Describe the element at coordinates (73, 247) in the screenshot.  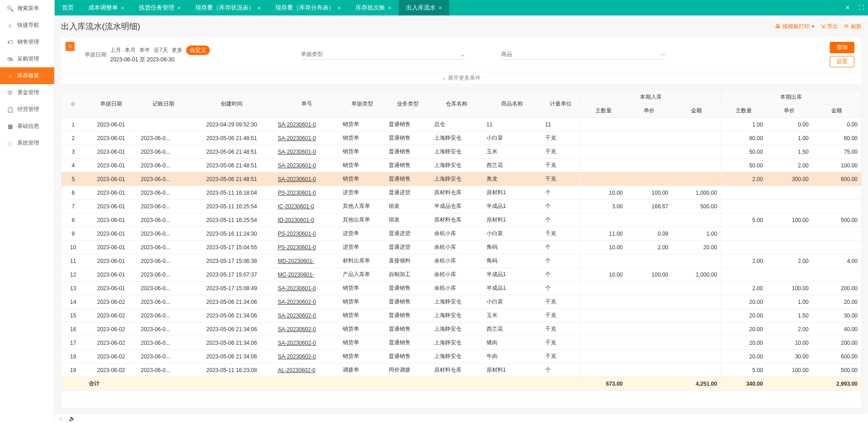
I see `row-index: 10` at that location.